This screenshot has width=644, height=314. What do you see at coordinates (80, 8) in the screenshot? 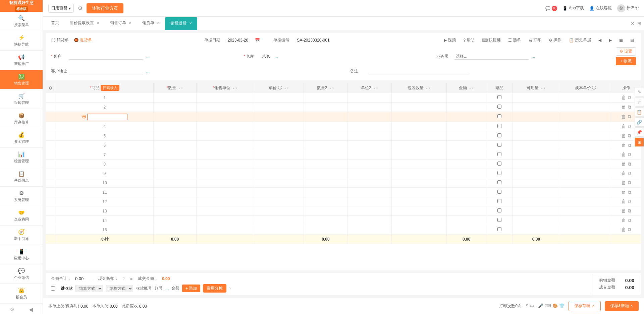
I see `topbar-gear-icon: ⚙` at bounding box center [80, 8].